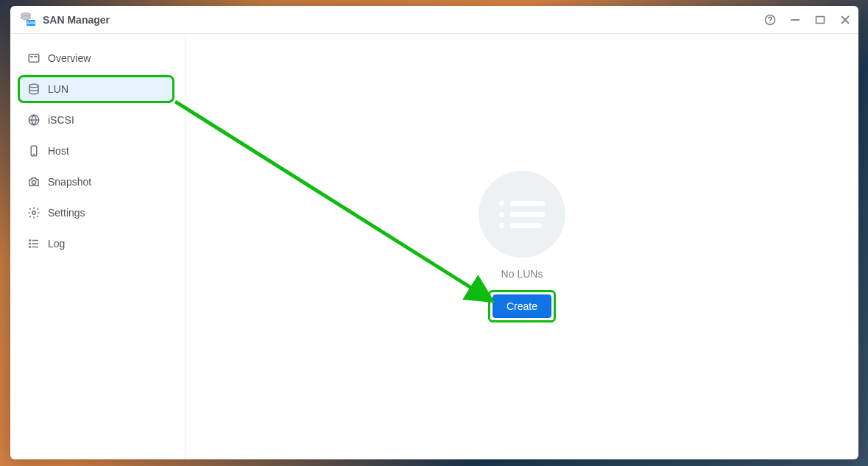 This screenshot has width=868, height=466. What do you see at coordinates (66, 213) in the screenshot?
I see `sidebar-item-label: Settings` at bounding box center [66, 213].